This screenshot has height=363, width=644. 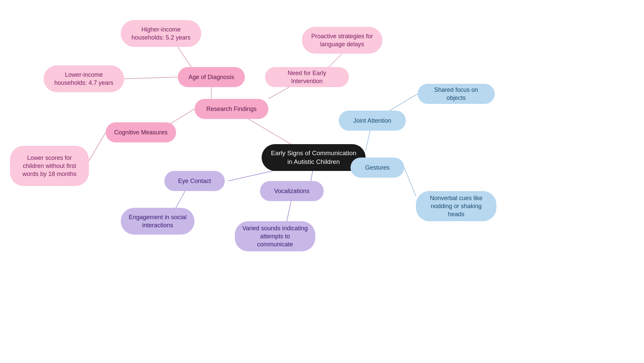 I want to click on need-early-intervention-node: Need for Early Intervention, so click(x=307, y=77).